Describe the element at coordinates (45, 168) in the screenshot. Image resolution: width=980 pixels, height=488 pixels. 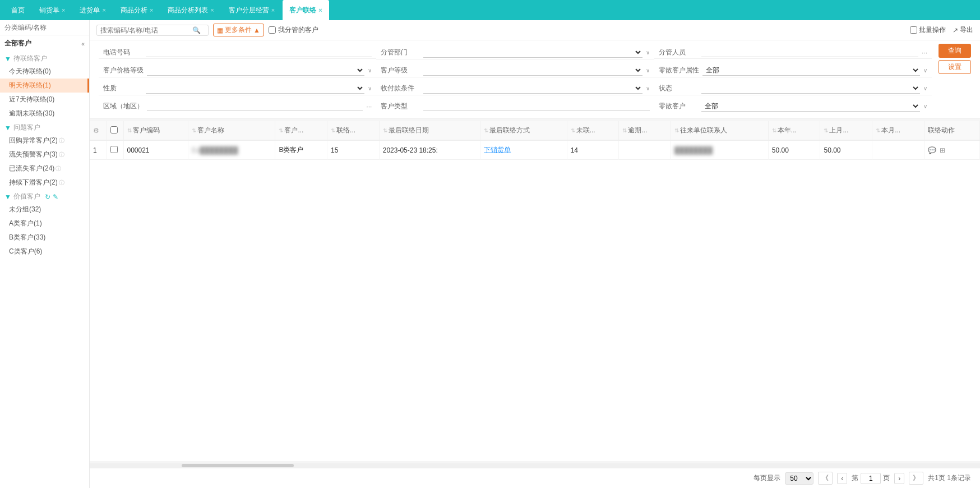
I see `sidebar-item-churned: 已流失客户(24) ⓘ` at that location.